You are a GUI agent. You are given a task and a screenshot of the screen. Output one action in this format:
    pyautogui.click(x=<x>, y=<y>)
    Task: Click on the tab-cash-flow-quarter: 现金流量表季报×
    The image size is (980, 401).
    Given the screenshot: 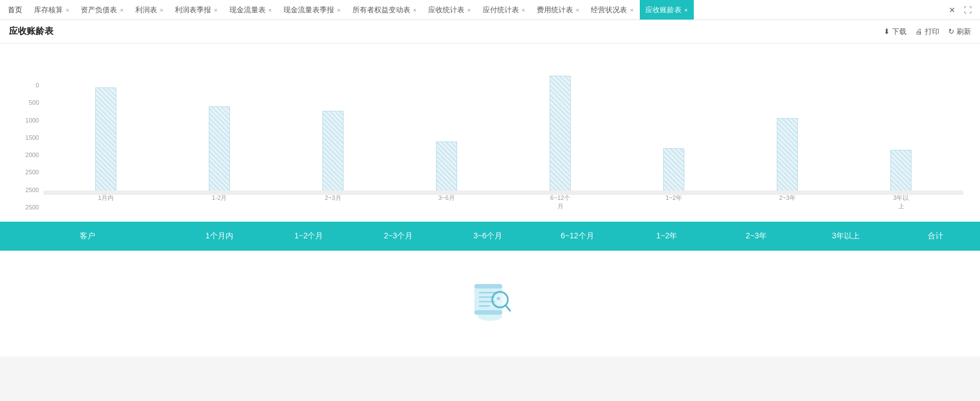 What is the action you would take?
    pyautogui.click(x=312, y=10)
    